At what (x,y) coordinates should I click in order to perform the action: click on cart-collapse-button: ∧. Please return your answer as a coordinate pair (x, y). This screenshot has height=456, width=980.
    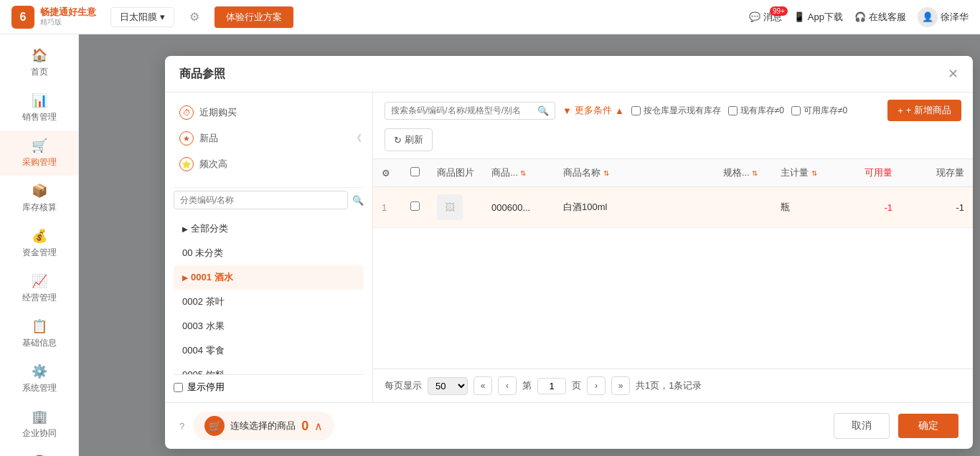
    Looking at the image, I should click on (319, 426).